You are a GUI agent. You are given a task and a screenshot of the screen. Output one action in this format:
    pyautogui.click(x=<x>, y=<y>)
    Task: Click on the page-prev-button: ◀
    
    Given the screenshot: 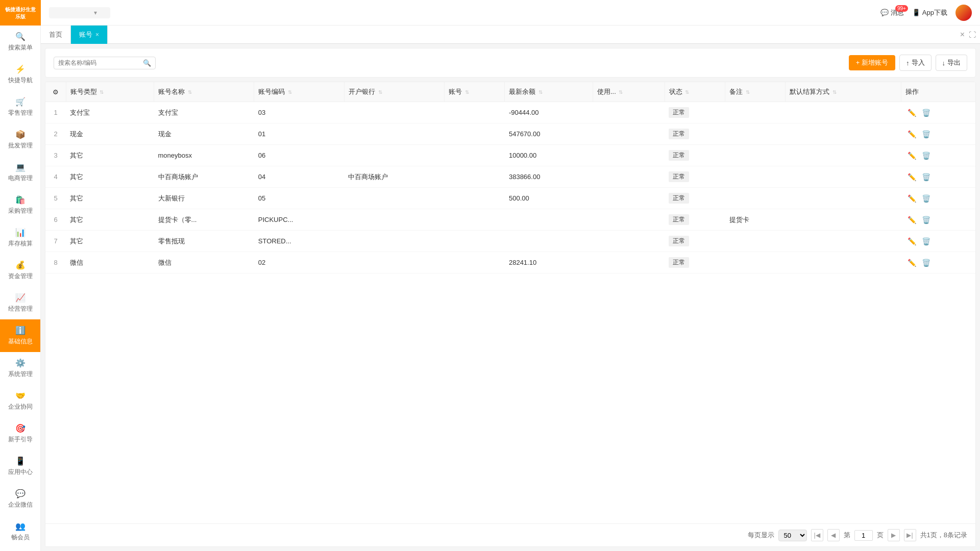 What is the action you would take?
    pyautogui.click(x=834, y=535)
    